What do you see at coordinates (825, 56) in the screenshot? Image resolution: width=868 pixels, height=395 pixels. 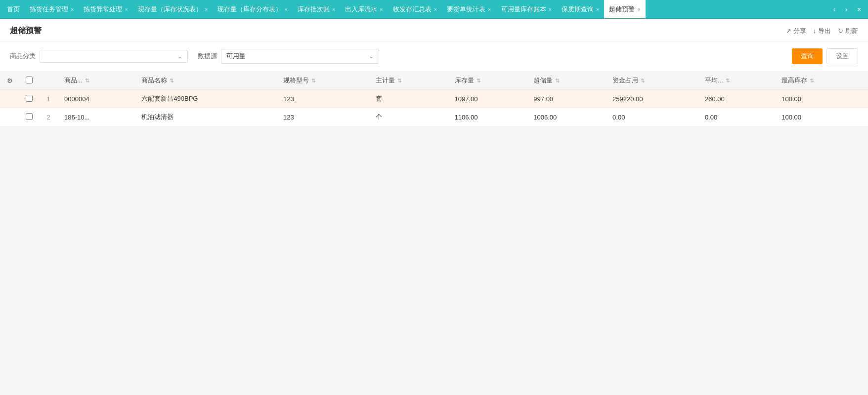 I see `filter-actions: 查询 设置` at bounding box center [825, 56].